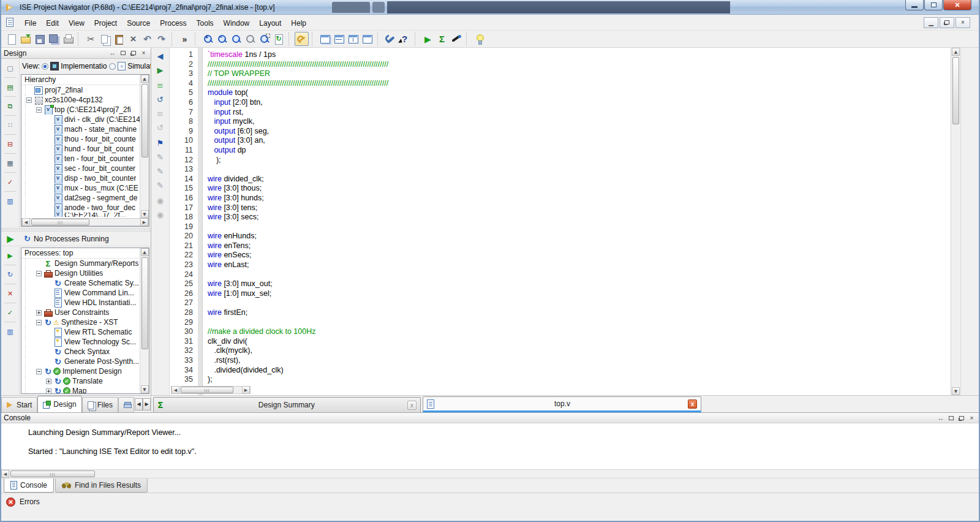 Image resolution: width=980 pixels, height=522 pixels. What do you see at coordinates (490, 7) in the screenshot?
I see `title-bar: ISE Project Navigator (P.68d) - C:\EE214…` at bounding box center [490, 7].